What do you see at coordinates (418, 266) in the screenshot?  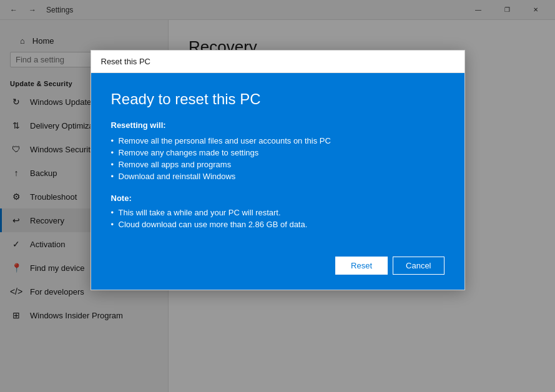 I see `cancel-button: Cancel` at bounding box center [418, 266].